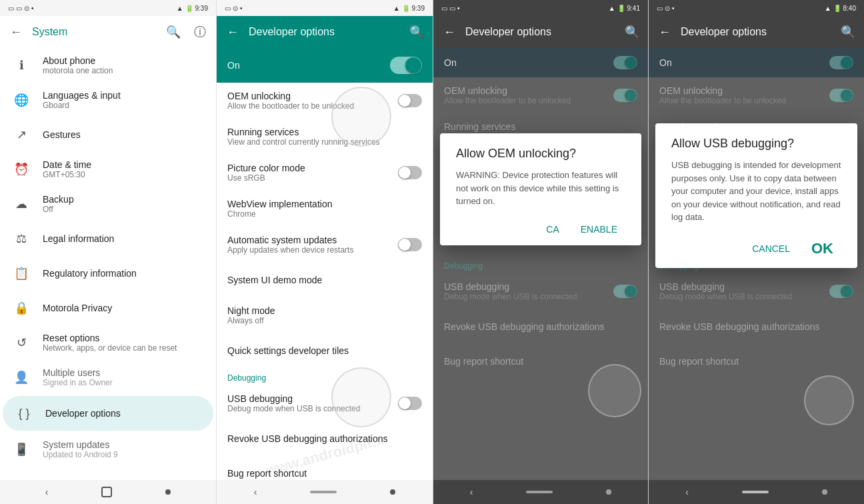 This screenshot has width=864, height=504. What do you see at coordinates (625, 291) in the screenshot?
I see `usb-toggle-r1` at bounding box center [625, 291].